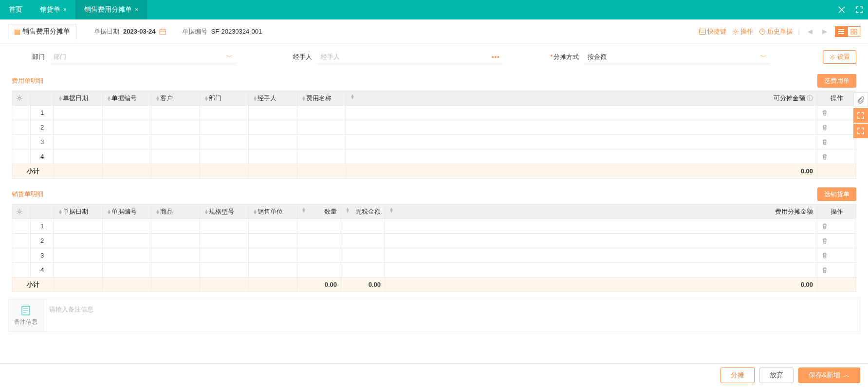 This screenshot has width=868, height=387. Describe the element at coordinates (738, 368) in the screenshot. I see `allocate-button: 分摊` at that location.